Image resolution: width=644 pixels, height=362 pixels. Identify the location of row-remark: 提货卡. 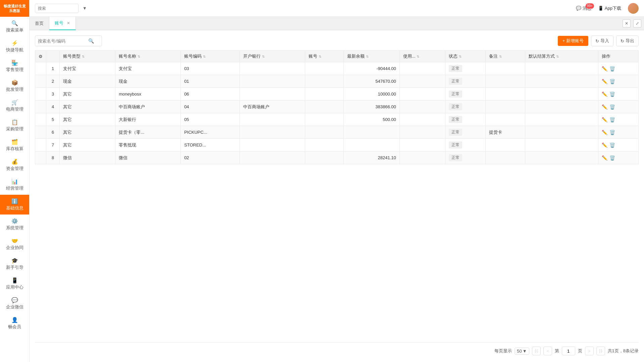
(505, 132).